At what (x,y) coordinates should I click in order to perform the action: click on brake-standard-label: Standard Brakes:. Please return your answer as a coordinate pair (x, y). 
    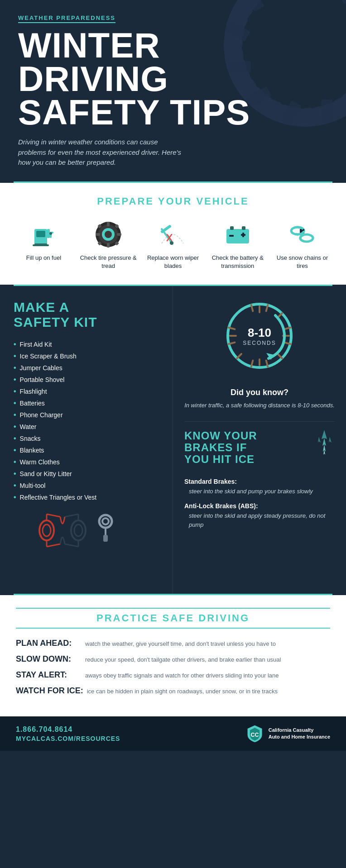
    Looking at the image, I should click on (260, 482).